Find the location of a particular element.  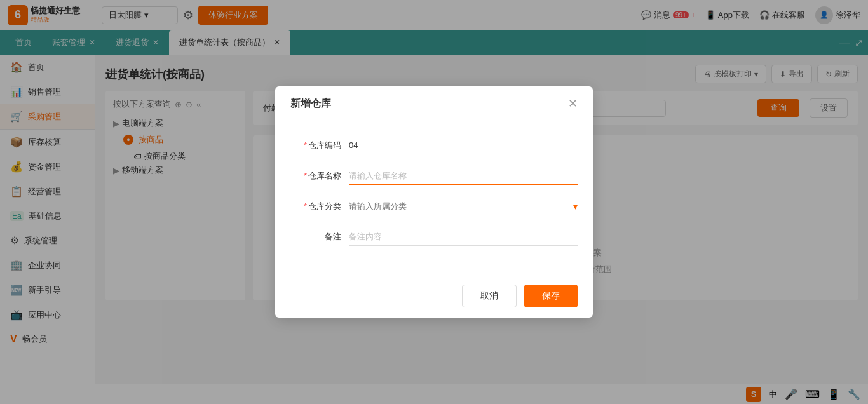

form-field-warehouse-name: 仓库名称 is located at coordinates (434, 176).